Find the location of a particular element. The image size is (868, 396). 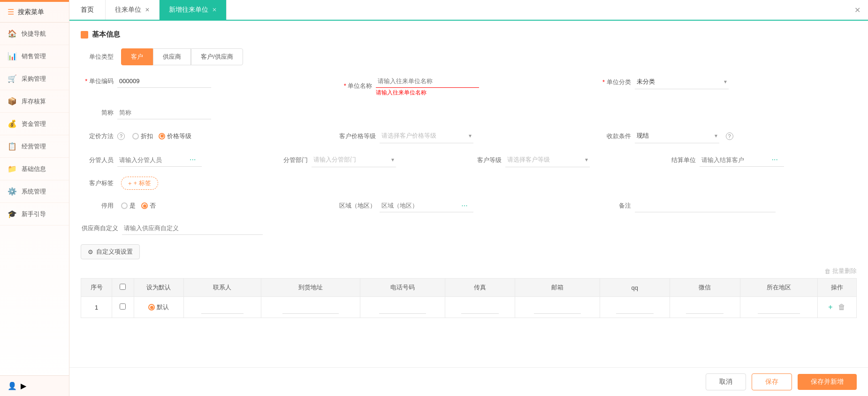

sales-icon: 📊 is located at coordinates (12, 56).